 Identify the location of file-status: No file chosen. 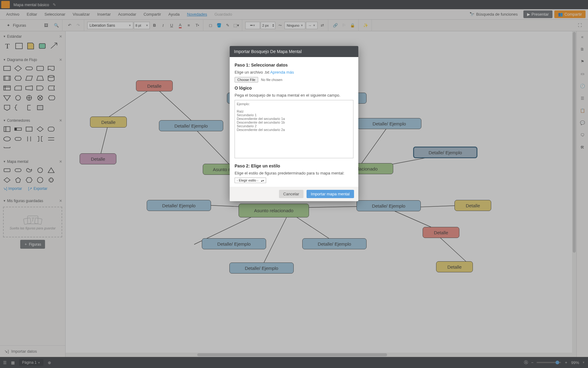
(272, 80).